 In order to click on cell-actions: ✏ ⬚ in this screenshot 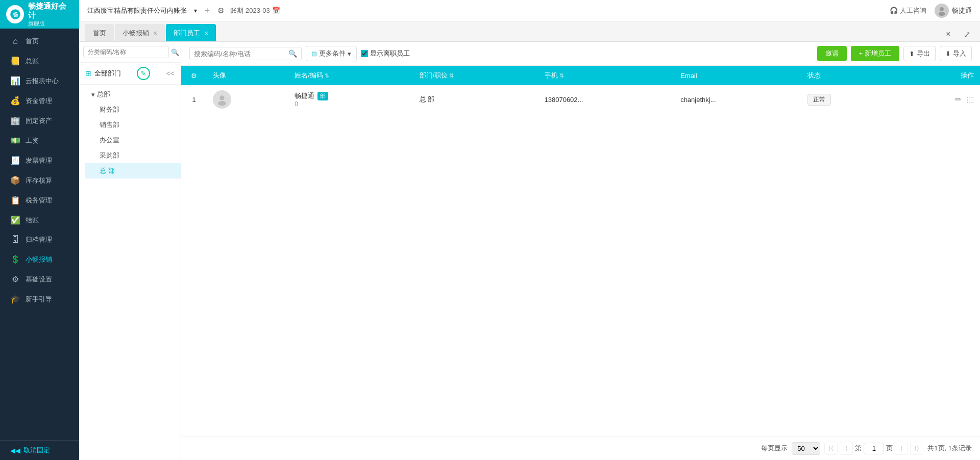, I will do `click(938, 100)`.